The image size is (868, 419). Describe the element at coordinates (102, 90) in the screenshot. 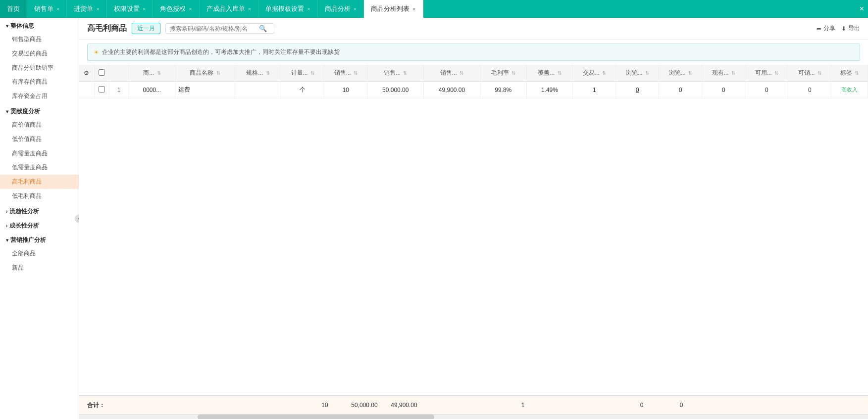

I see `cell-checkbox` at that location.